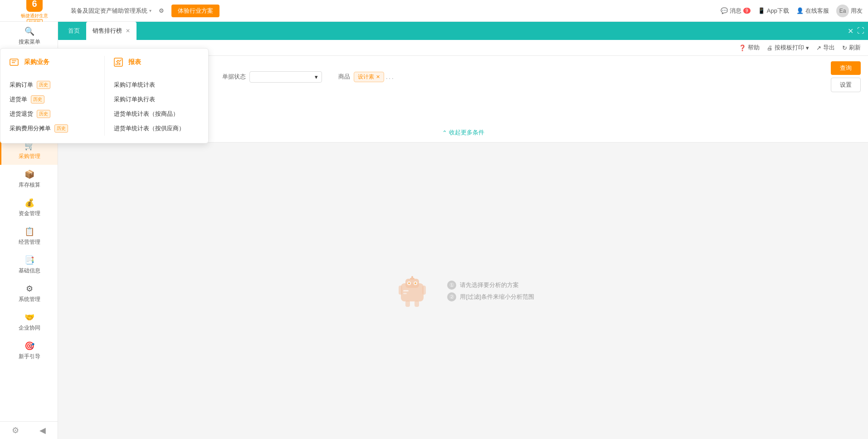 The height and width of the screenshot is (439, 868). I want to click on message-icon: 💬, so click(724, 11).